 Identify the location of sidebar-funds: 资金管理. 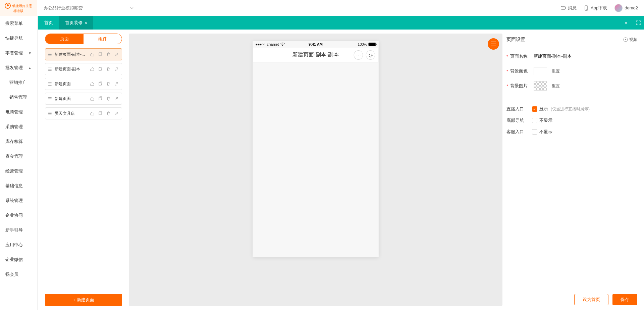
(18, 156).